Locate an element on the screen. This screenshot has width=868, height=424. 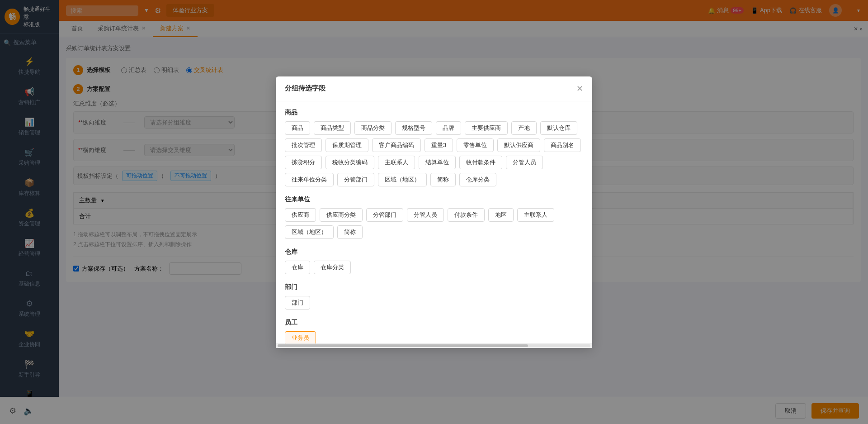
field-tag-goods-type: 商品类型 is located at coordinates (332, 128).